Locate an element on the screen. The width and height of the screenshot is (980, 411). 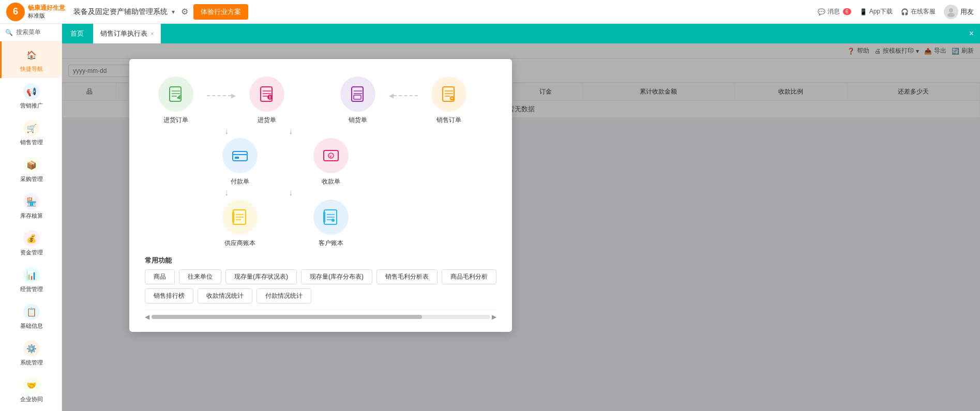
quick-nav-icon: 🏠 is located at coordinates (32, 55).